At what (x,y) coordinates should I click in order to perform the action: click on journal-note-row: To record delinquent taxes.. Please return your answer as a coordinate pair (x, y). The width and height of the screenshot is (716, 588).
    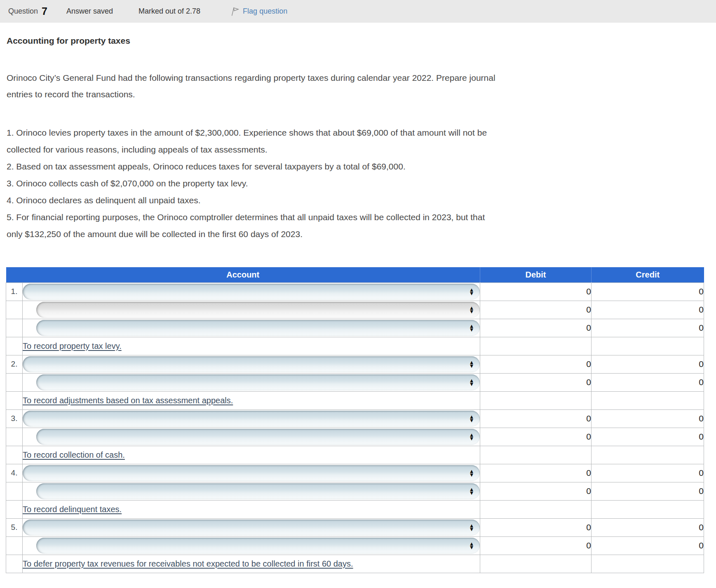
    Looking at the image, I should click on (355, 509).